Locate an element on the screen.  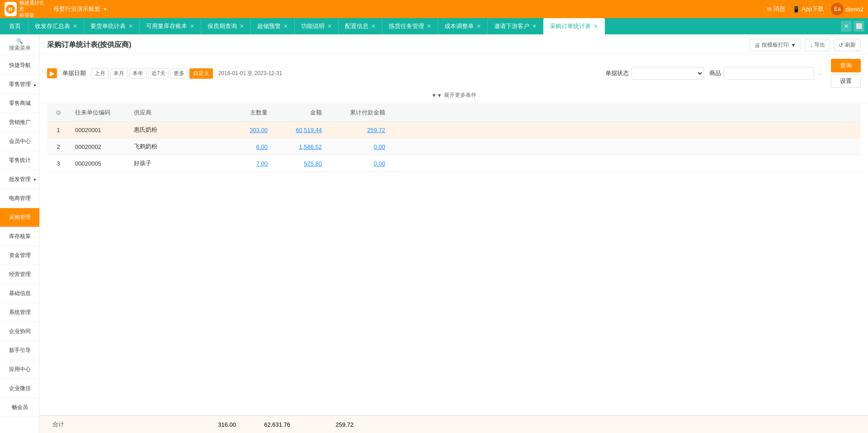
tab-maximize-button: ⬜ is located at coordinates (859, 26).